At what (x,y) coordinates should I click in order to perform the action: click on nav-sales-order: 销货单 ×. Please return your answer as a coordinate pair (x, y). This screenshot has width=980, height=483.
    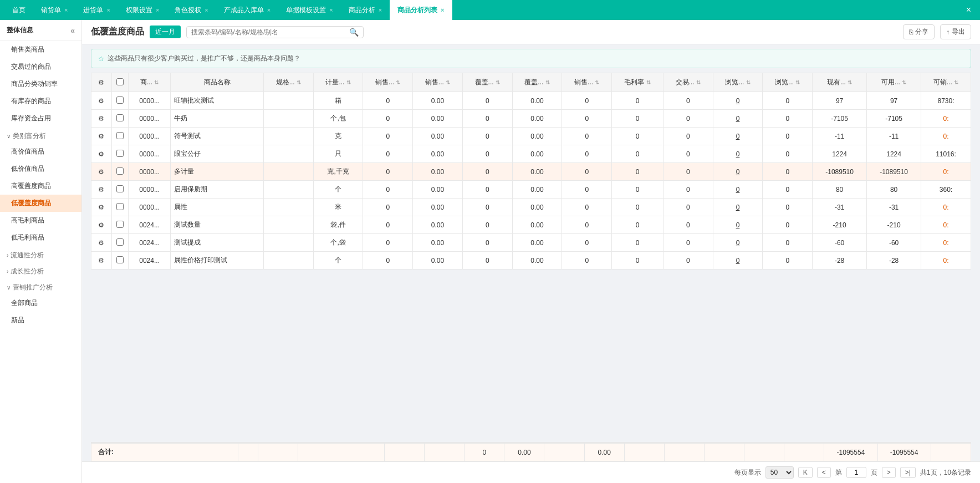
    Looking at the image, I should click on (54, 10).